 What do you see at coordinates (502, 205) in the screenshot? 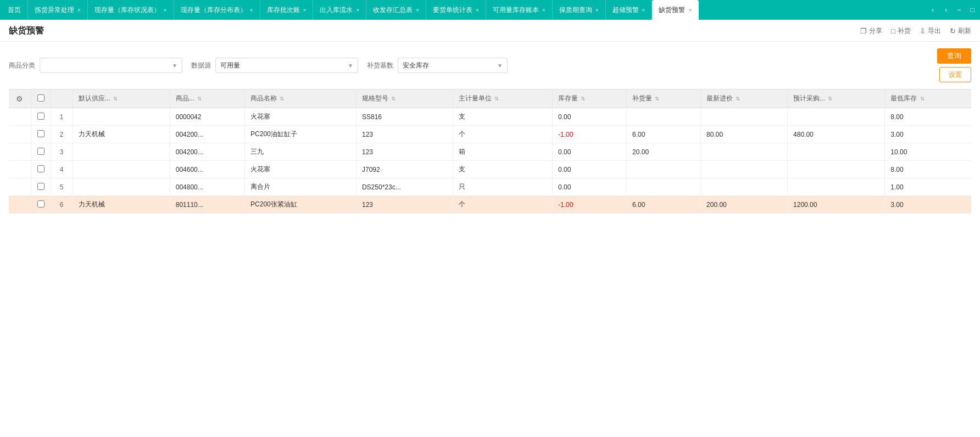
I see `row-unit: 个` at bounding box center [502, 205].